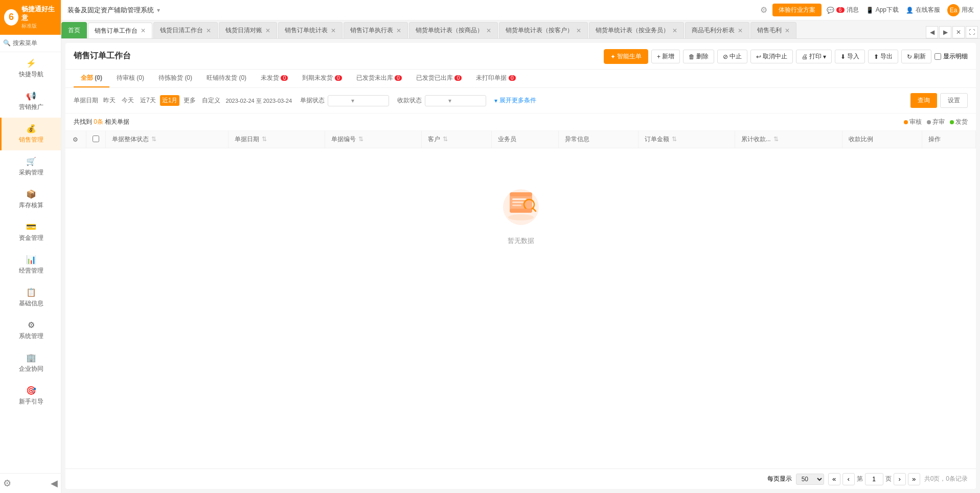 This screenshot has height=493, width=980. What do you see at coordinates (666, 56) in the screenshot?
I see `add-button: + 新增` at bounding box center [666, 56].